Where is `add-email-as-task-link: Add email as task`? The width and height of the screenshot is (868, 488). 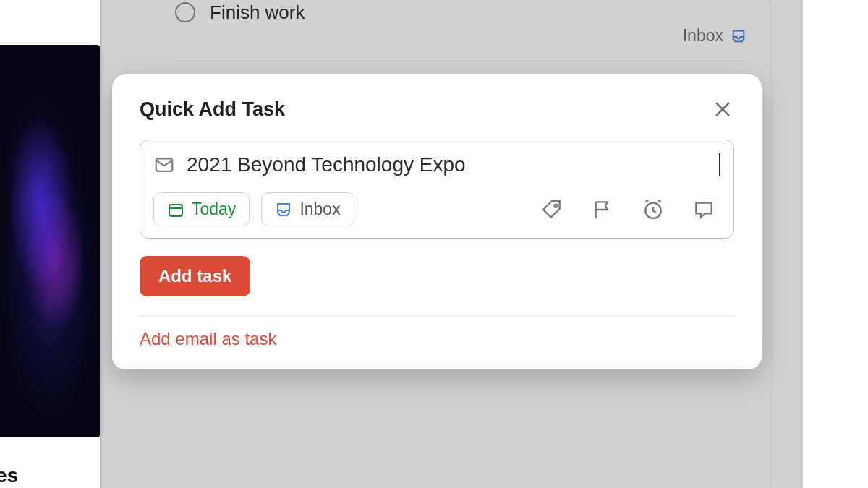
add-email-as-task-link: Add email as task is located at coordinates (208, 339).